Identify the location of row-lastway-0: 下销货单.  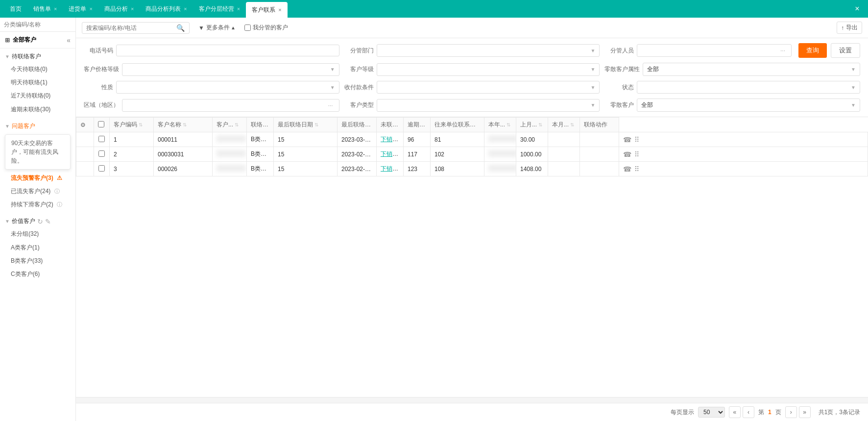
(390, 140).